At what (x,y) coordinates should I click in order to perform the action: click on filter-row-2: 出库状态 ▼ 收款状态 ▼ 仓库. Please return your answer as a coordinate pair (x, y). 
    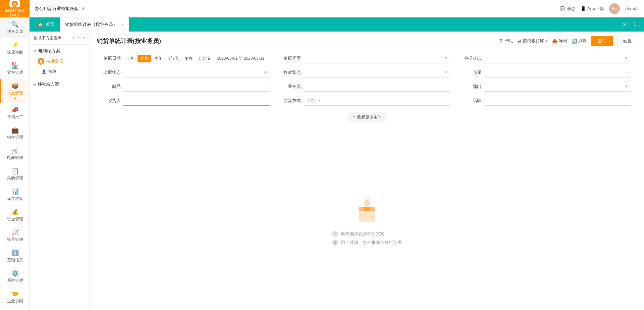
    Looking at the image, I should click on (367, 72).